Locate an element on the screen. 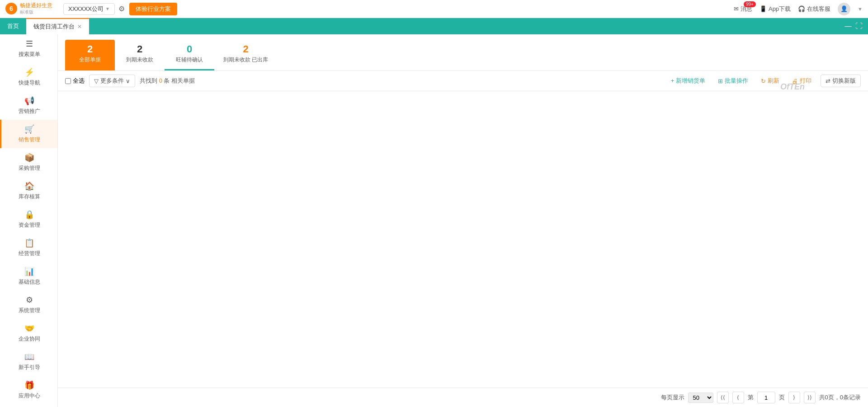 The width and height of the screenshot is (868, 407). username-area: ▼ is located at coordinates (860, 9).